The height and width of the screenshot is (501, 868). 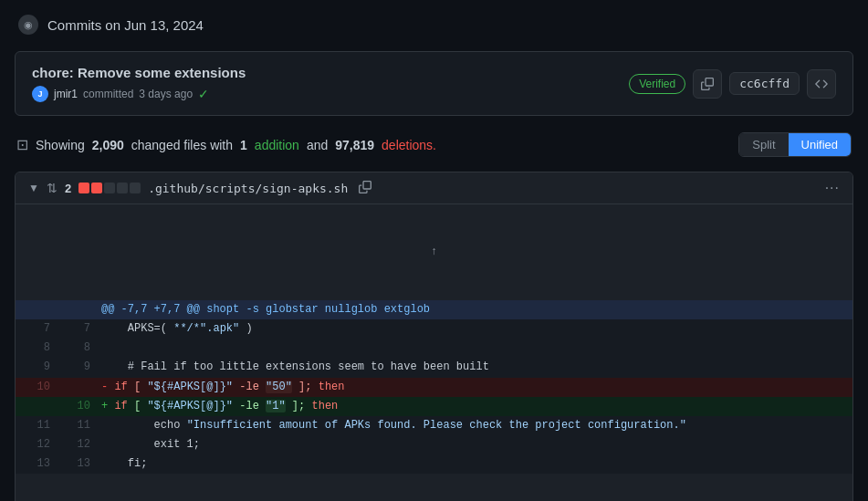 I want to click on deletion-count: 97,819, so click(x=354, y=145).